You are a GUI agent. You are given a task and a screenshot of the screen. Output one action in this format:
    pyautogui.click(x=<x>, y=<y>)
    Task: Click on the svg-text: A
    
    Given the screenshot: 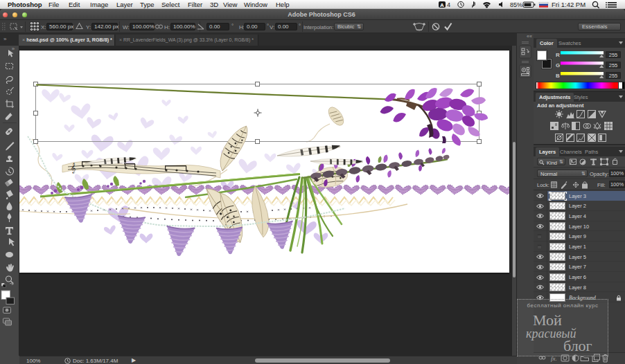 What is the action you would take?
    pyautogui.click(x=442, y=6)
    